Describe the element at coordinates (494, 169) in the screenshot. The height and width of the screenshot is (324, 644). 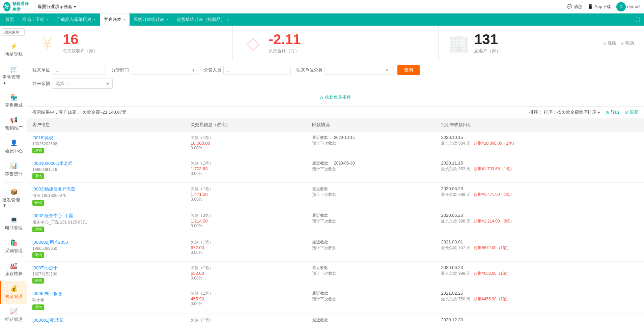
I see `overdue-amount-1: 超期¥1,703.68（1笔）` at that location.